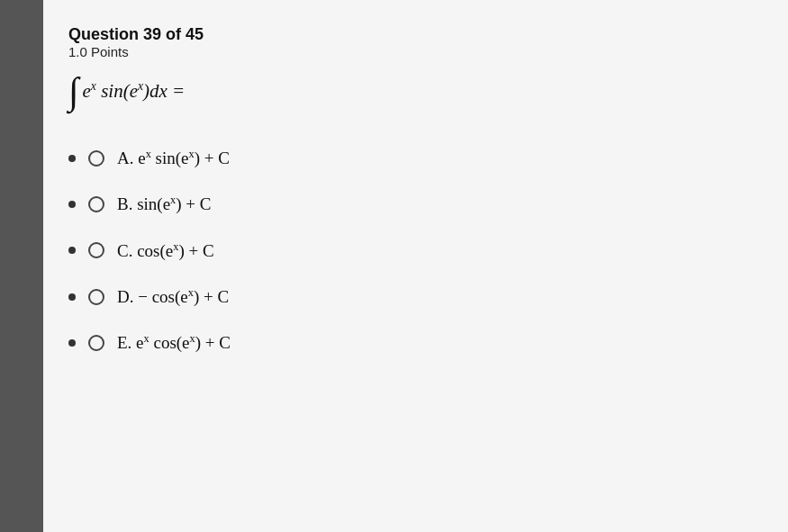 The height and width of the screenshot is (532, 788). I want to click on option-a: A. ex sin(ex) + C, so click(411, 158).